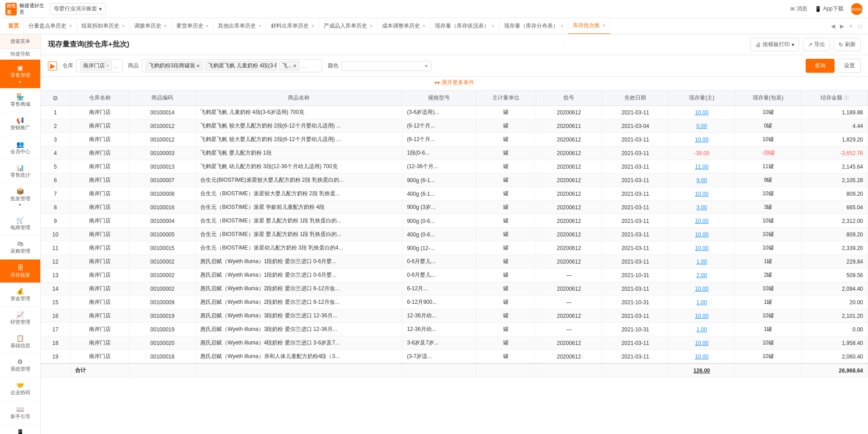 This screenshot has height=434, width=868. I want to click on column-settings-icon: ⚙, so click(55, 98).